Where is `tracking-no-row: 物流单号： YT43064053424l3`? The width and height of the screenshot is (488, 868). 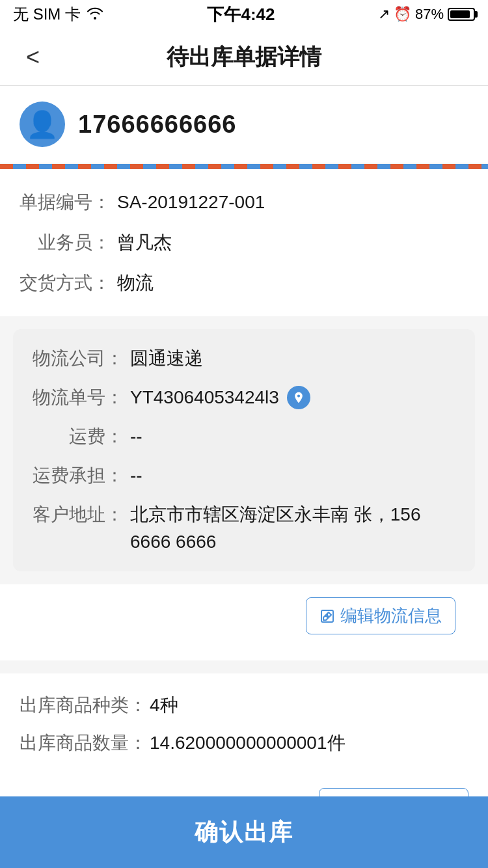
tracking-no-row: 物流单号： YT43064053424l3 is located at coordinates (244, 398).